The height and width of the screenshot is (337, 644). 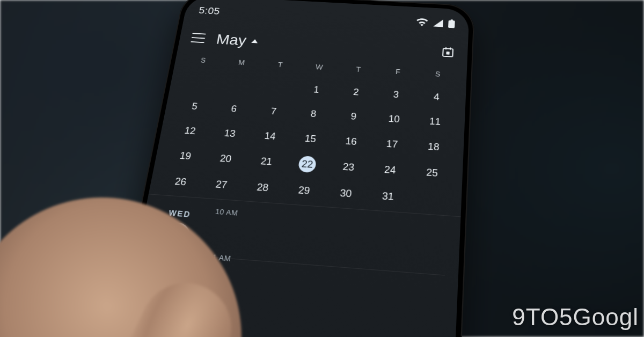 What do you see at coordinates (308, 164) in the screenshot?
I see `calendar-day: 22` at bounding box center [308, 164].